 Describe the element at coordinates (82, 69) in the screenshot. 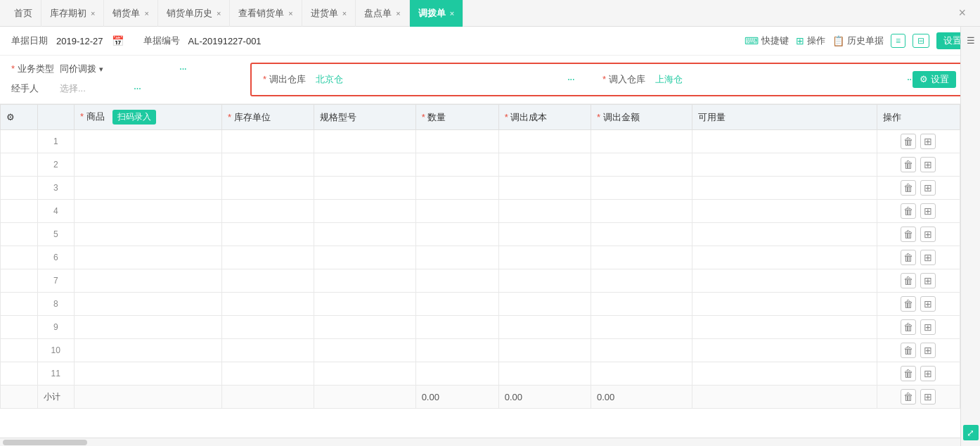

I see `business-type-select: 同价调拨 ▾` at that location.